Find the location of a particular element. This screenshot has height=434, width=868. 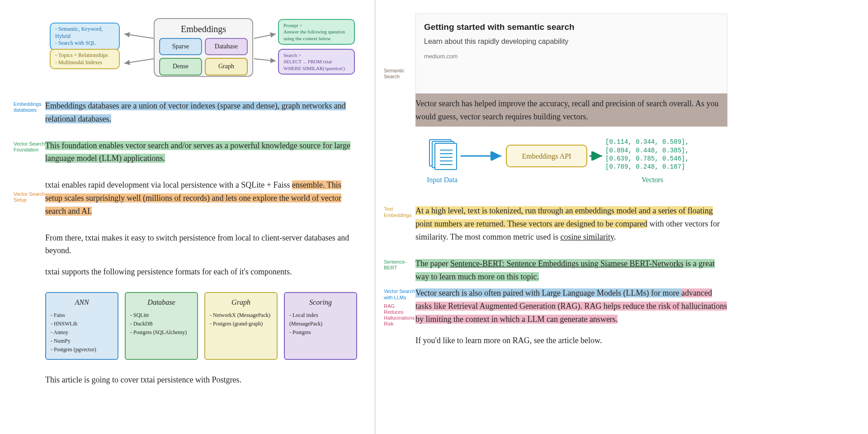

para-4: From there, txtai makes it easy to switc… is located at coordinates (201, 245).